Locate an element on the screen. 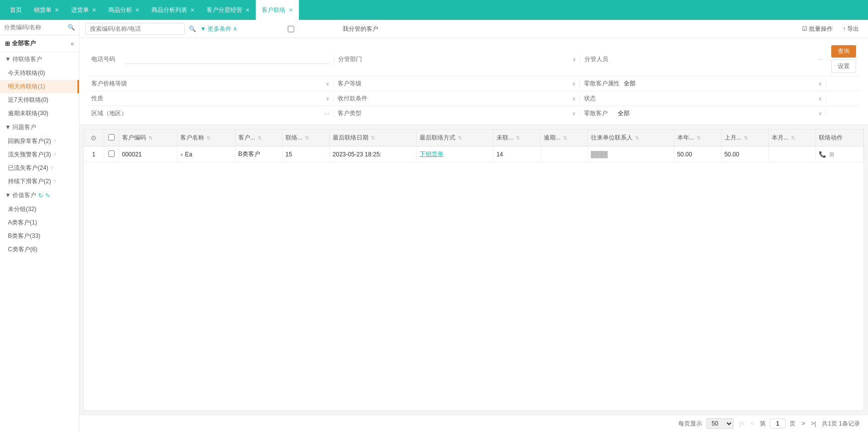 This screenshot has width=868, height=432. prev-page-btn: < is located at coordinates (752, 424).